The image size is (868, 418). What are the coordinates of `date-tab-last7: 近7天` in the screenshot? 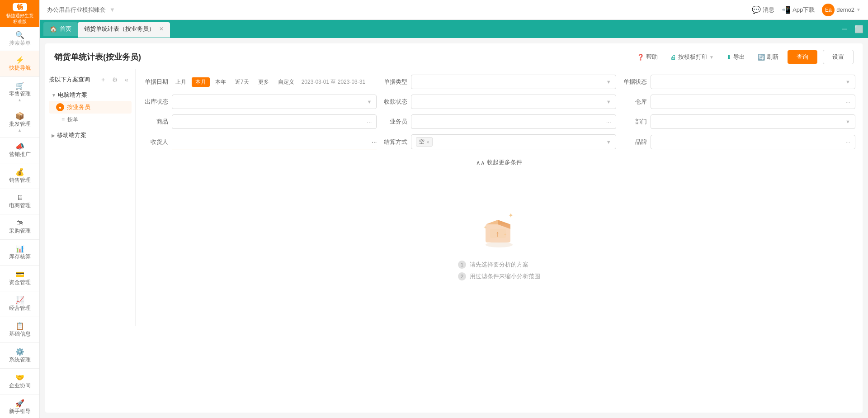 It's located at (242, 82).